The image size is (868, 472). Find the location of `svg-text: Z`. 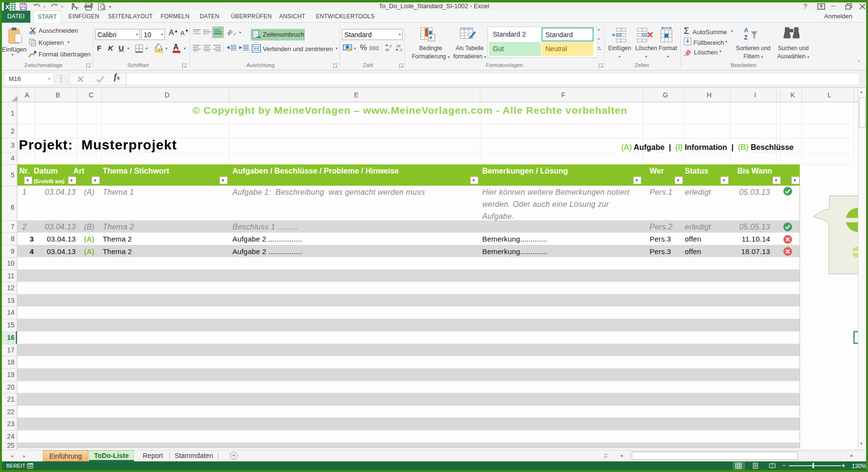

svg-text: Z is located at coordinates (746, 38).